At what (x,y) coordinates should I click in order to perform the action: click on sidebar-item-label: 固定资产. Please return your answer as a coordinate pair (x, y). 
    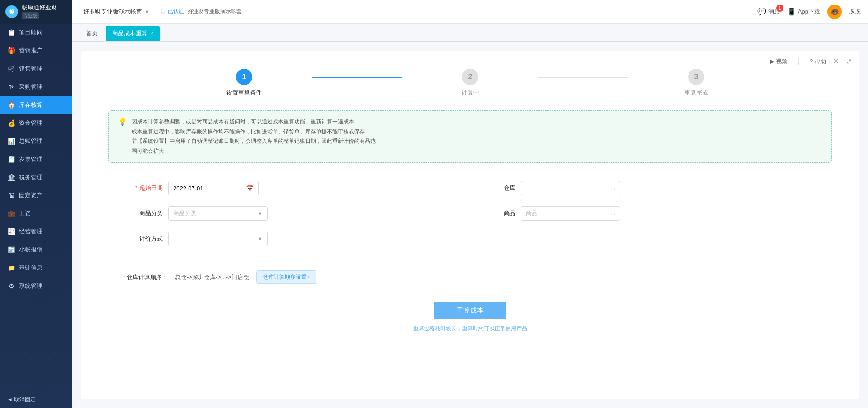
    Looking at the image, I should click on (31, 195).